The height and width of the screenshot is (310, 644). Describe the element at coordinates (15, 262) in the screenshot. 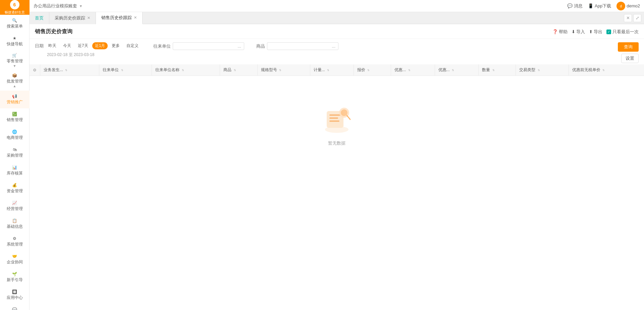

I see `sidebar-item-label: 企业协同` at that location.